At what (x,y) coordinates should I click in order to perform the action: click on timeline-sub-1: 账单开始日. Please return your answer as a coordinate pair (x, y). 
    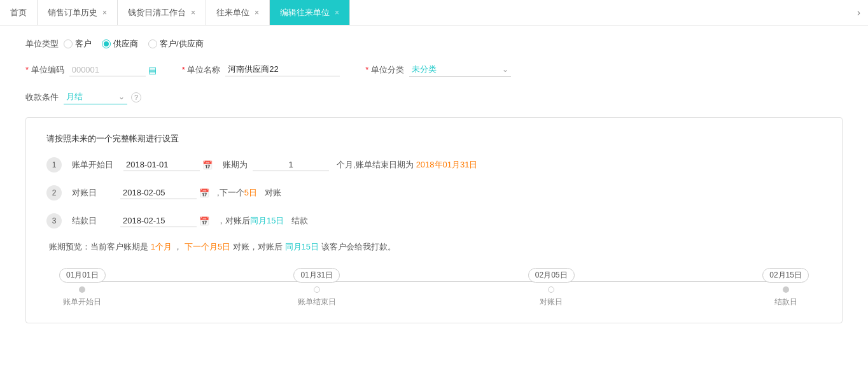
    Looking at the image, I should click on (82, 302).